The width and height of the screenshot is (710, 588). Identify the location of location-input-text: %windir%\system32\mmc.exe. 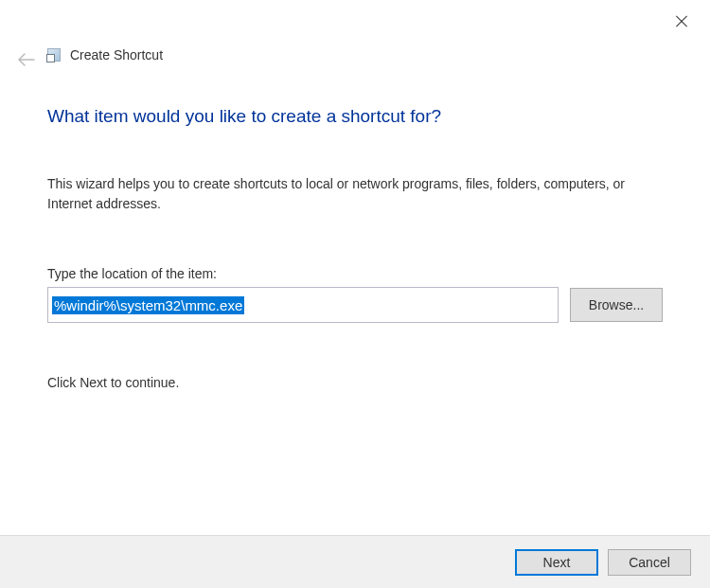
(148, 305).